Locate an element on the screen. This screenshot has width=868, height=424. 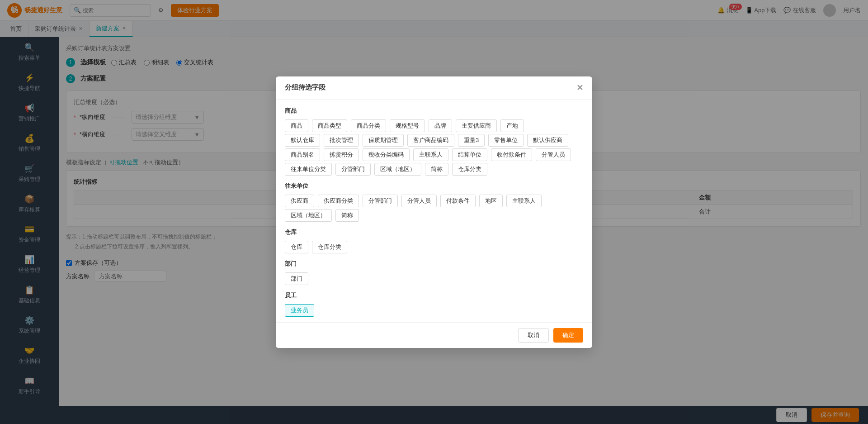
tag-area: 地区 is located at coordinates (491, 201).